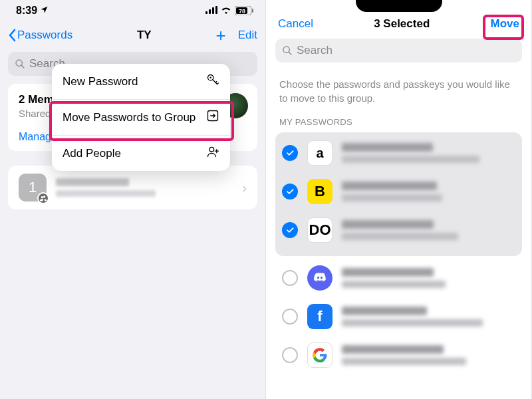  Describe the element at coordinates (402, 24) in the screenshot. I see `modal-title: 3 Selected` at that location.